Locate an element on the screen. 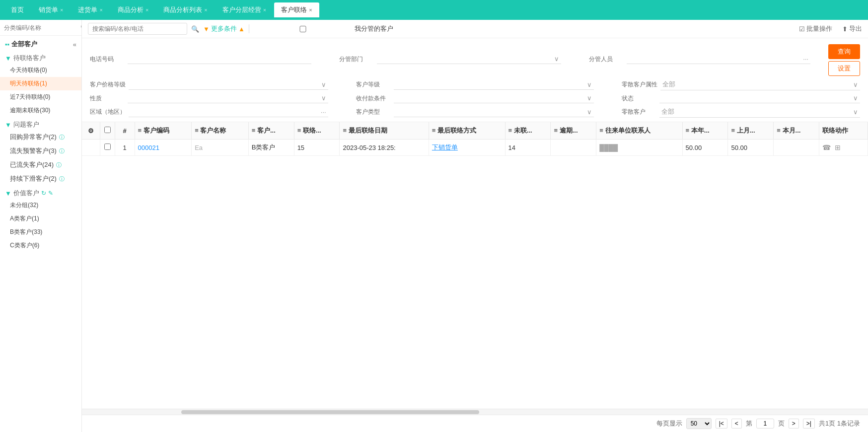 Image resolution: width=868 pixels, height=432 pixels. price-level-select: ∨ is located at coordinates (228, 85).